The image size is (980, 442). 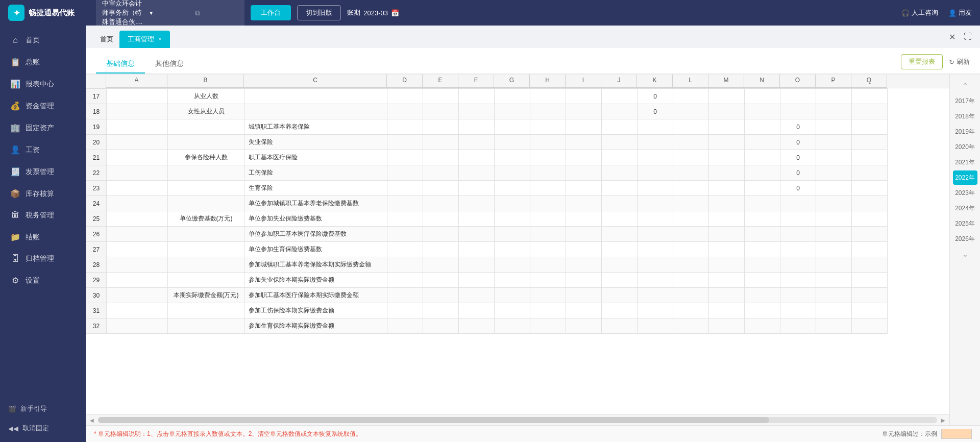 I want to click on cell-20-b, so click(x=206, y=142).